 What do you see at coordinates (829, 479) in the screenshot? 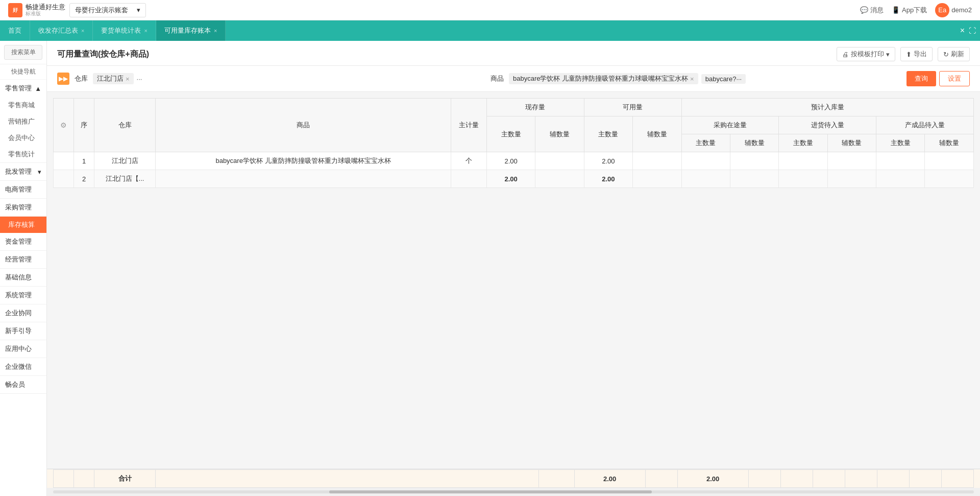
I see `summary-p2` at bounding box center [829, 479].